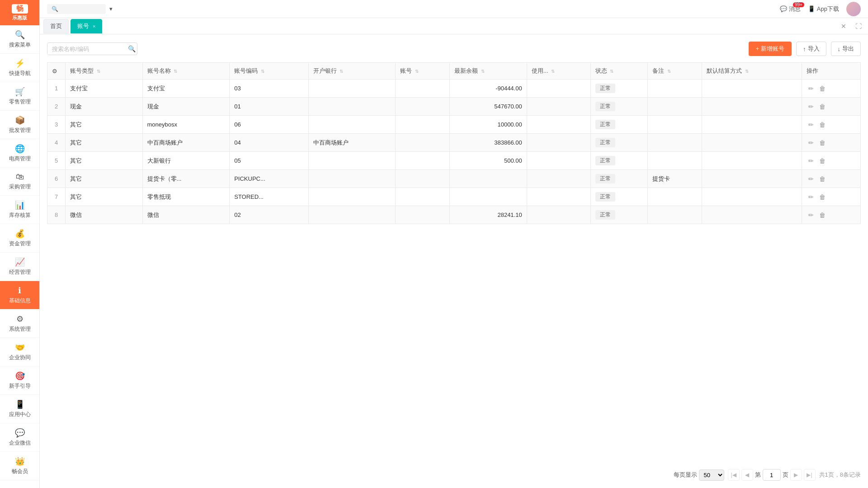  Describe the element at coordinates (20, 68) in the screenshot. I see `sidebar-item-quick-nav: ⚡ 快捷导航` at that location.